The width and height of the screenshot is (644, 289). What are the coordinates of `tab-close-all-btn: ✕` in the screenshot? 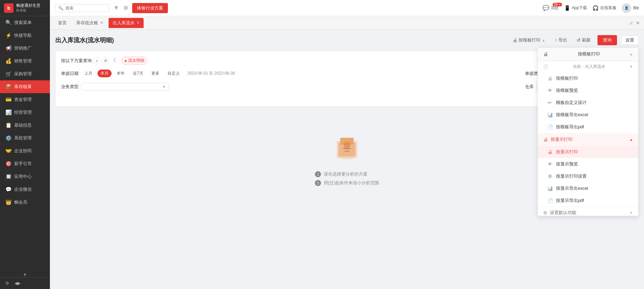 It's located at (638, 23).